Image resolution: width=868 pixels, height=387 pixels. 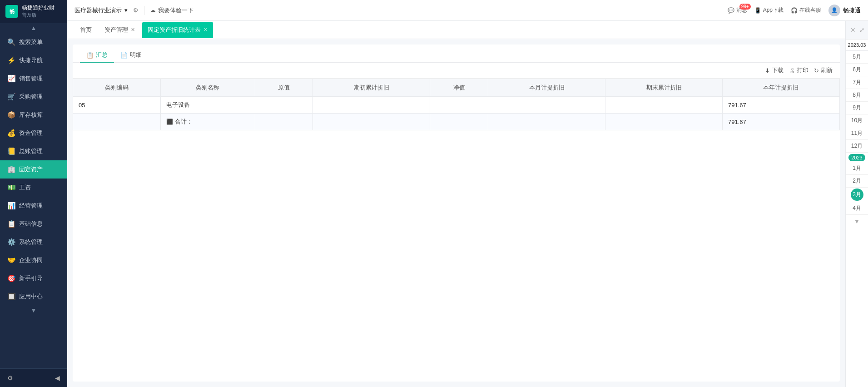 I want to click on table-row: 05电子设备791.67, so click(x=456, y=105).